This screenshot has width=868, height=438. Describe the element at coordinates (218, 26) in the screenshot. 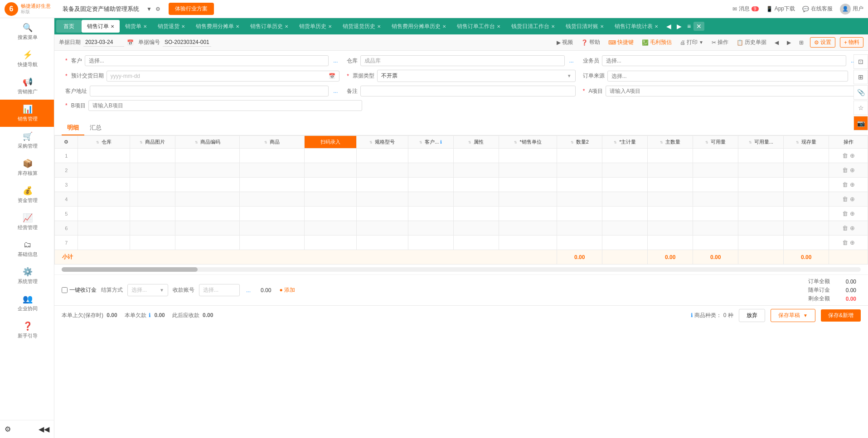

I see `tab-expense: 销售费用分摊单 ✕` at that location.